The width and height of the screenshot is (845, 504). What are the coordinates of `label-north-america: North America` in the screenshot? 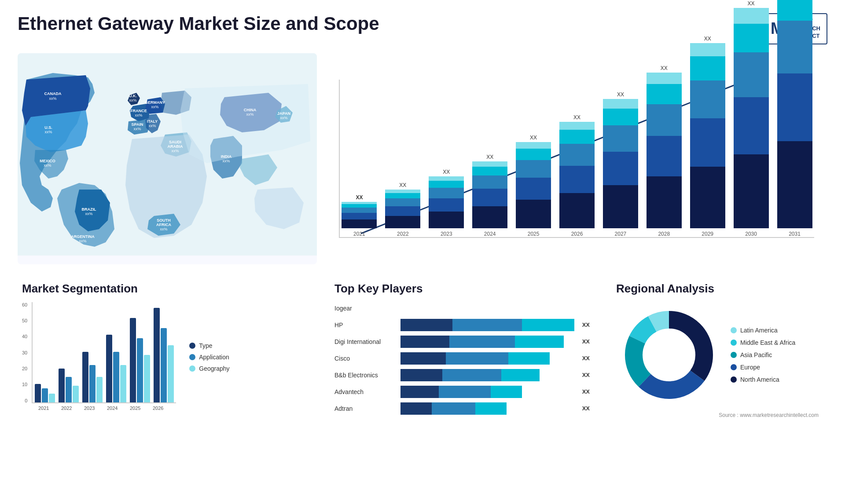 It's located at (760, 380).